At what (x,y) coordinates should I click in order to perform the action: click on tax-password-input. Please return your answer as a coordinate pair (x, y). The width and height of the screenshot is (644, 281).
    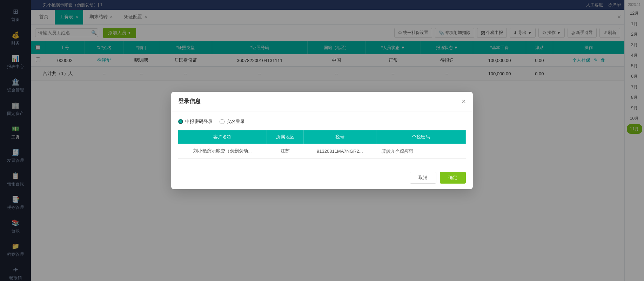
    Looking at the image, I should click on (421, 151).